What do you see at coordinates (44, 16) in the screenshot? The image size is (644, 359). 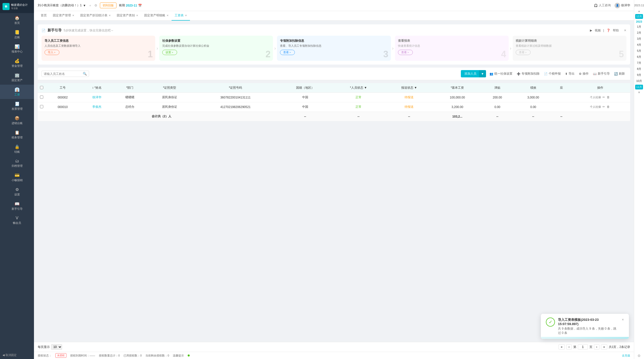 I see `tab-label-home: 首页` at bounding box center [44, 16].